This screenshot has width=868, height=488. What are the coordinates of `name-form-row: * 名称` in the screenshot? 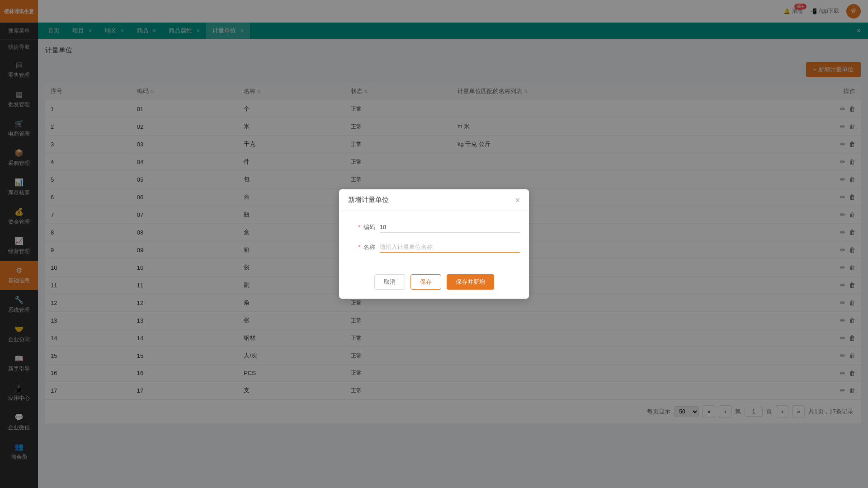 It's located at (434, 247).